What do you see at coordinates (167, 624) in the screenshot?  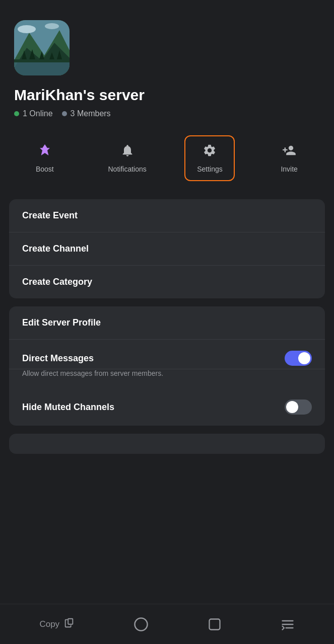 I see `bottom-nav: Copy` at bounding box center [167, 624].